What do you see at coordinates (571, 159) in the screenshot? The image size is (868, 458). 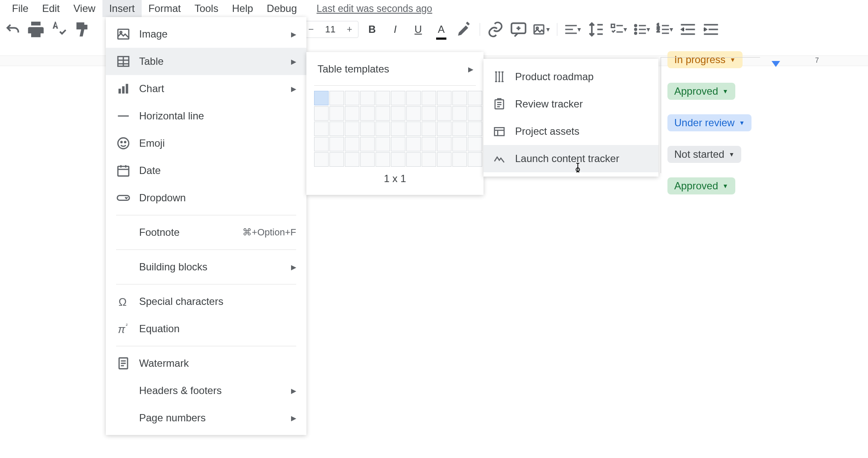 I see `template-item: Launch content tracker` at bounding box center [571, 159].